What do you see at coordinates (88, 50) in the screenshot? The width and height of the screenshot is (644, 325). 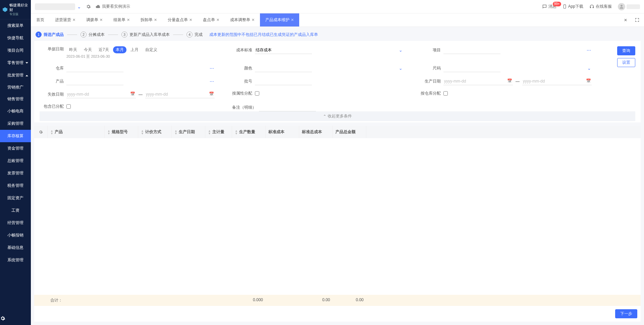 I see `date-pill: 今天` at bounding box center [88, 50].